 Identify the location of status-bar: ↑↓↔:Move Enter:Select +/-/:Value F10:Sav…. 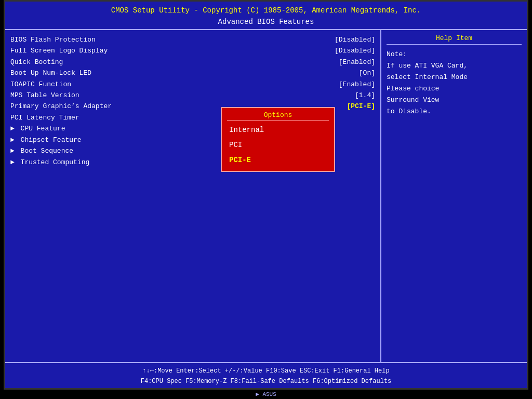
(266, 375).